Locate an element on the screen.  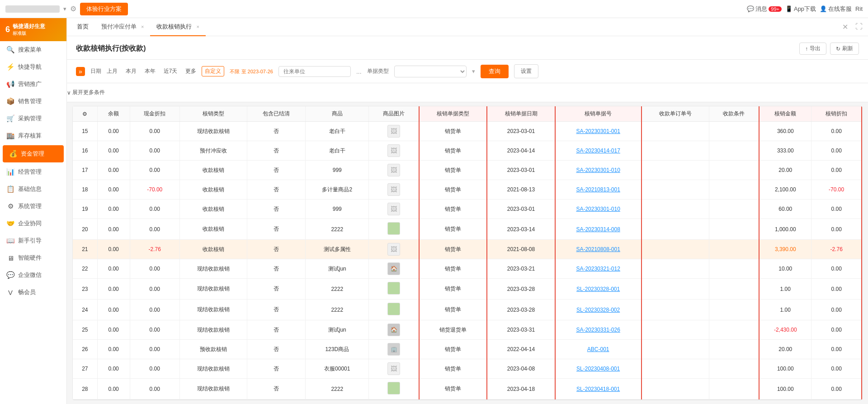
page-header-actions: ↑ 导出 ↻ 刷新 is located at coordinates (829, 49).